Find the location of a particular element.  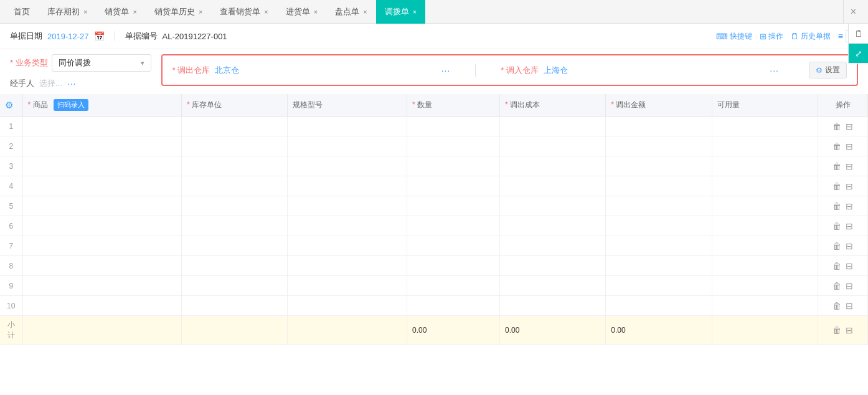

scan-button: 扫码录入 is located at coordinates (71, 105).